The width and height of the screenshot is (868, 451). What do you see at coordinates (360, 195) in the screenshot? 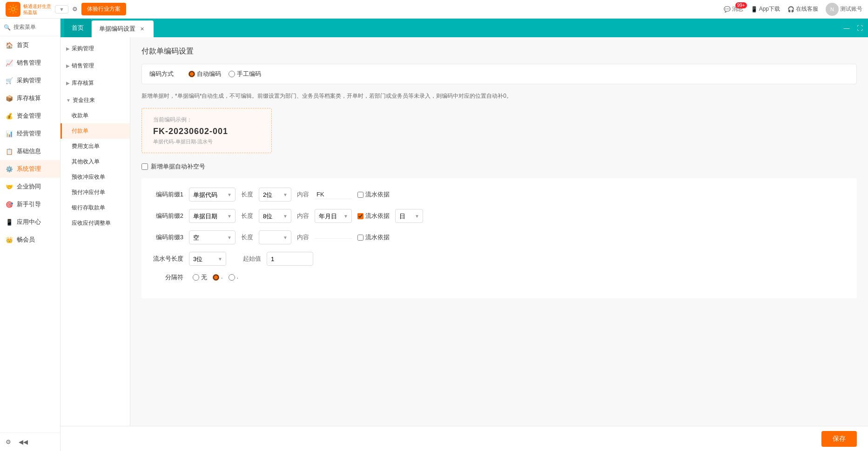
I see `water-follow1-checkbox` at bounding box center [360, 195].